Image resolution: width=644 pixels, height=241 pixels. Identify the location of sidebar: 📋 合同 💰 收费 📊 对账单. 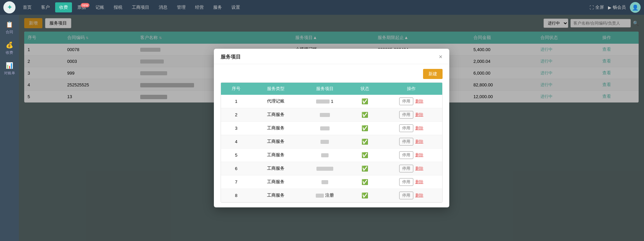
(9, 128).